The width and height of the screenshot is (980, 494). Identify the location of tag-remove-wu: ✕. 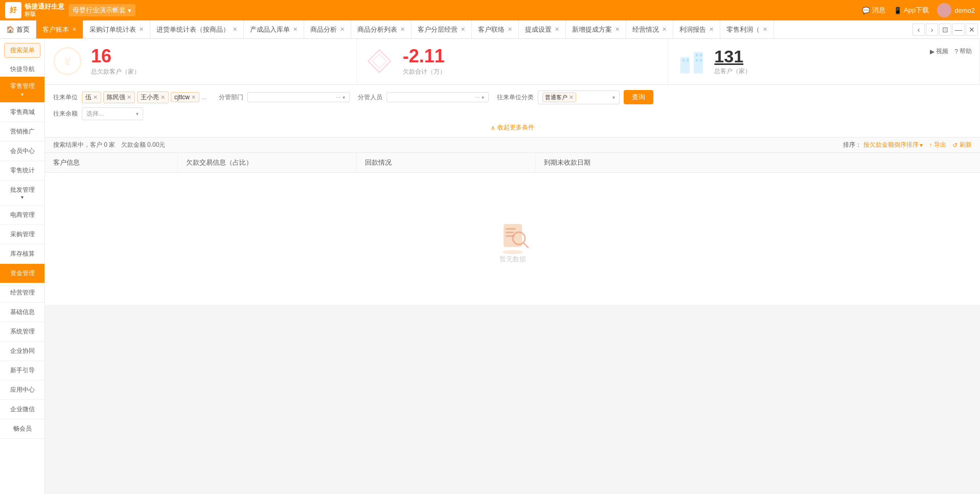
(95, 97).